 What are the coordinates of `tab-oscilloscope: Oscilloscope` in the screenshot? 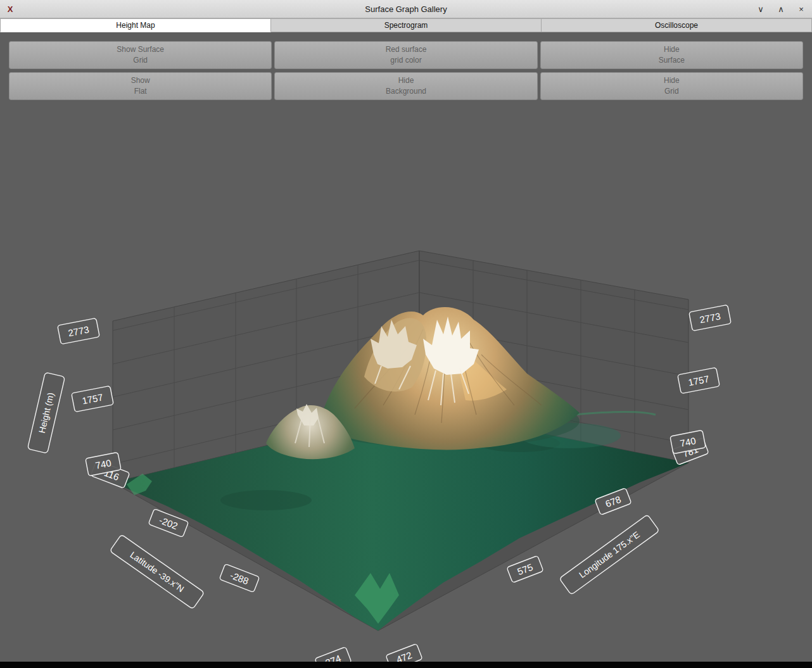 It's located at (676, 25).